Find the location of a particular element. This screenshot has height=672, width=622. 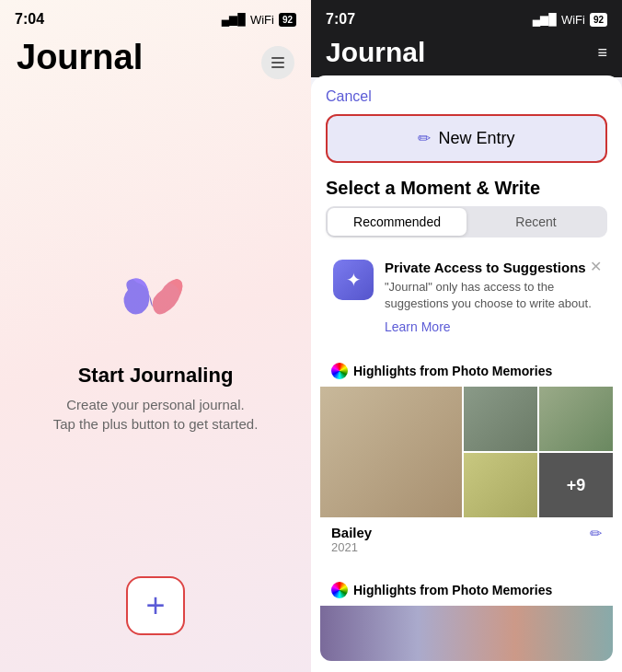

photo-plus-more: +9 is located at coordinates (576, 485).